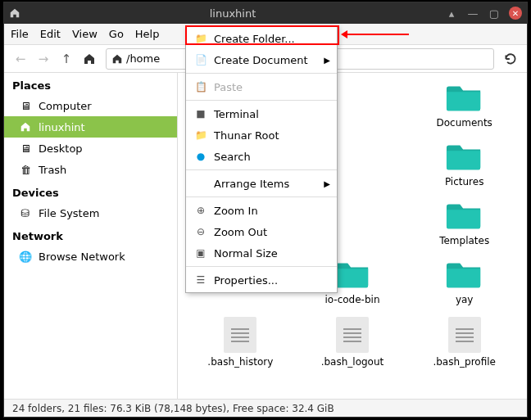  Describe the element at coordinates (90, 127) in the screenshot. I see `sidebar-item-linuxhint: linuxhint` at that location.